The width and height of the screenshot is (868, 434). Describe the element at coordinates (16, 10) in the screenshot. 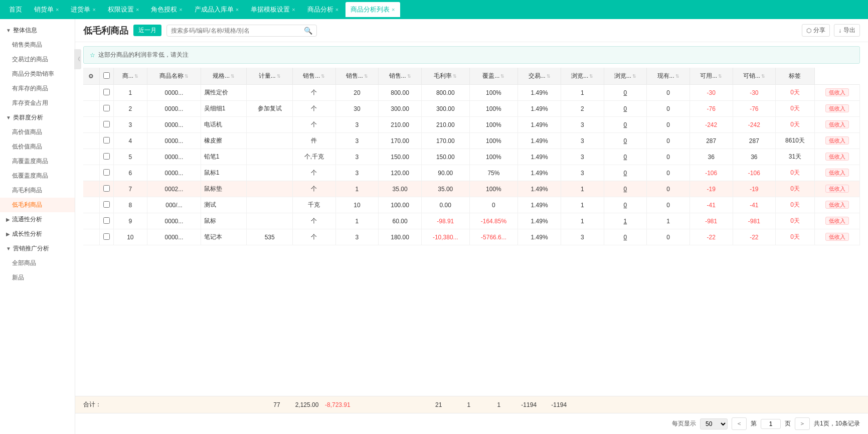

I see `nav-home: 首页` at that location.